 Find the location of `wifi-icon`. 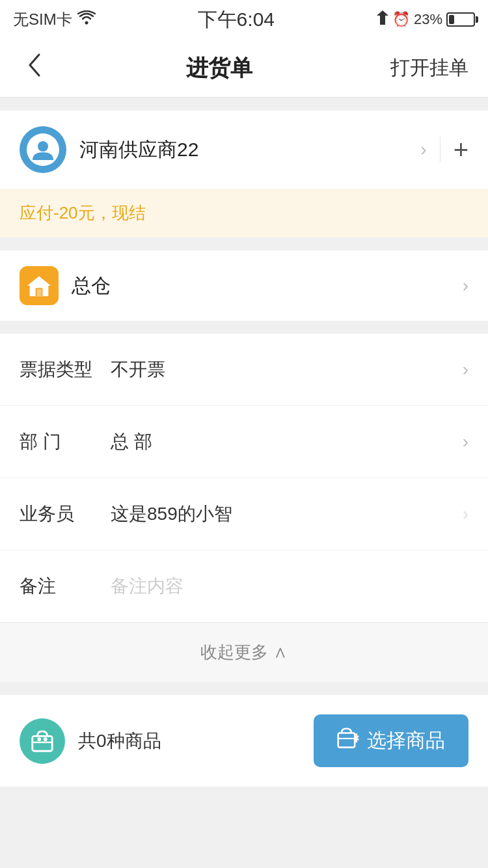

wifi-icon is located at coordinates (87, 20).